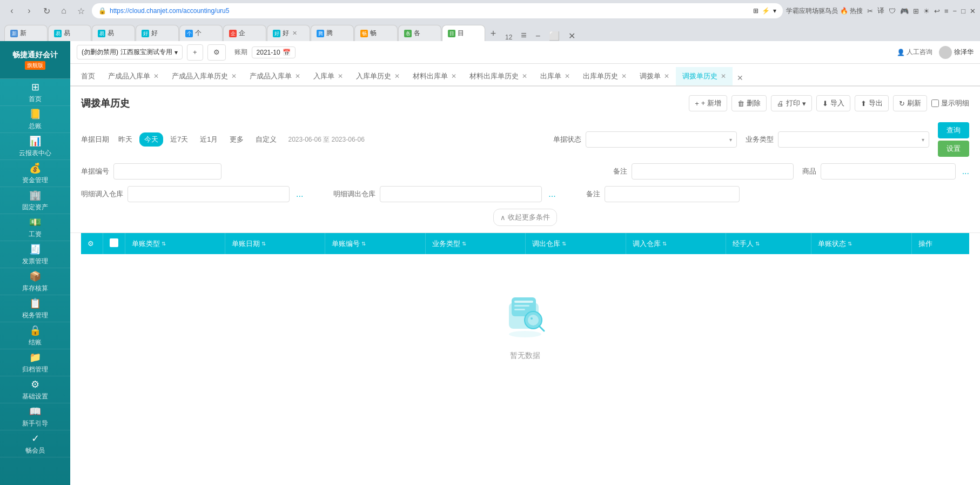 This screenshot has height=485, width=980. I want to click on nav-tab-transfer-history: 调拨单历史 ✕, so click(704, 77).